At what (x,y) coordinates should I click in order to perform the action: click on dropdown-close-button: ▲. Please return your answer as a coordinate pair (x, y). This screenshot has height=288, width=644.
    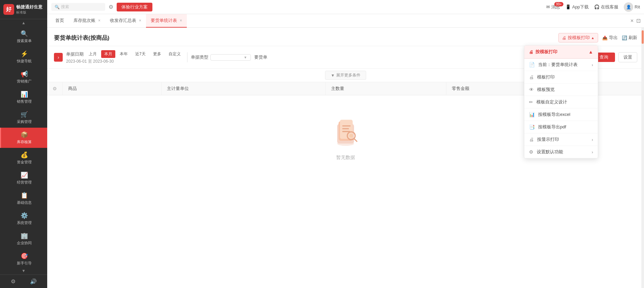
    Looking at the image, I should click on (591, 52).